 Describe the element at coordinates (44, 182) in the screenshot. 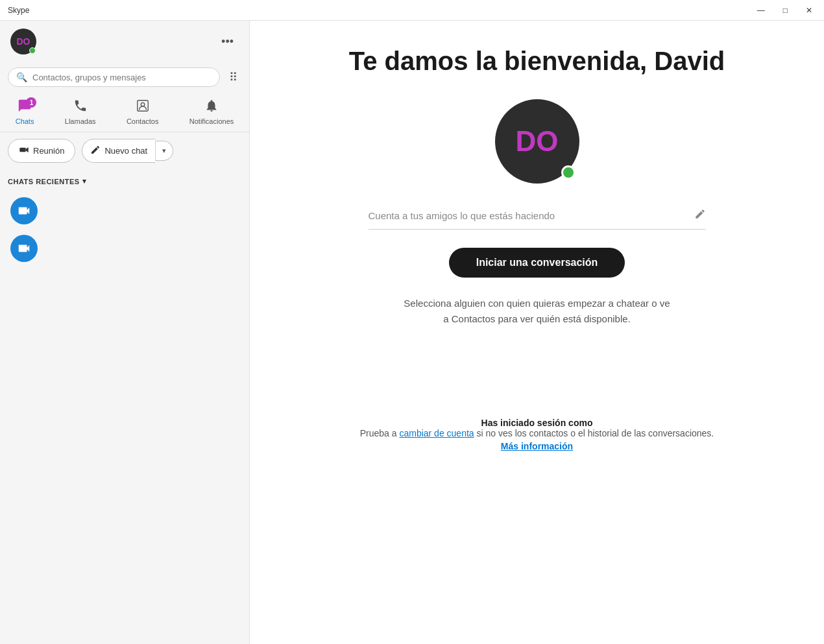

I see `chats-recientes-label: CHATS RECIENTES` at that location.